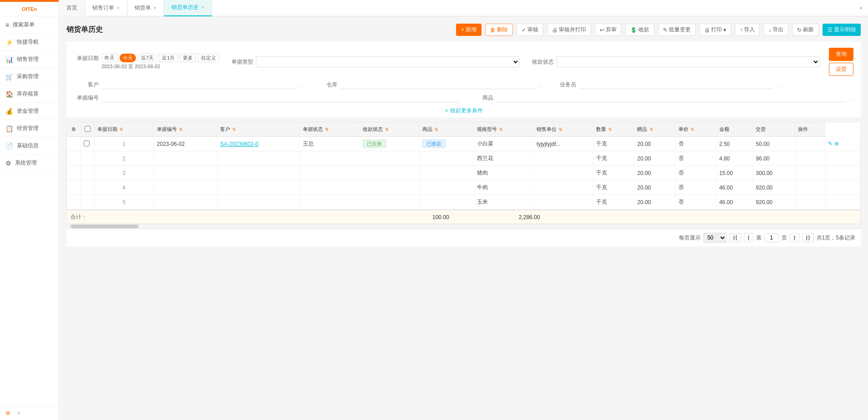 This screenshot has width=868, height=420. Describe the element at coordinates (851, 98) in the screenshot. I see `goods-dots: ...` at that location.